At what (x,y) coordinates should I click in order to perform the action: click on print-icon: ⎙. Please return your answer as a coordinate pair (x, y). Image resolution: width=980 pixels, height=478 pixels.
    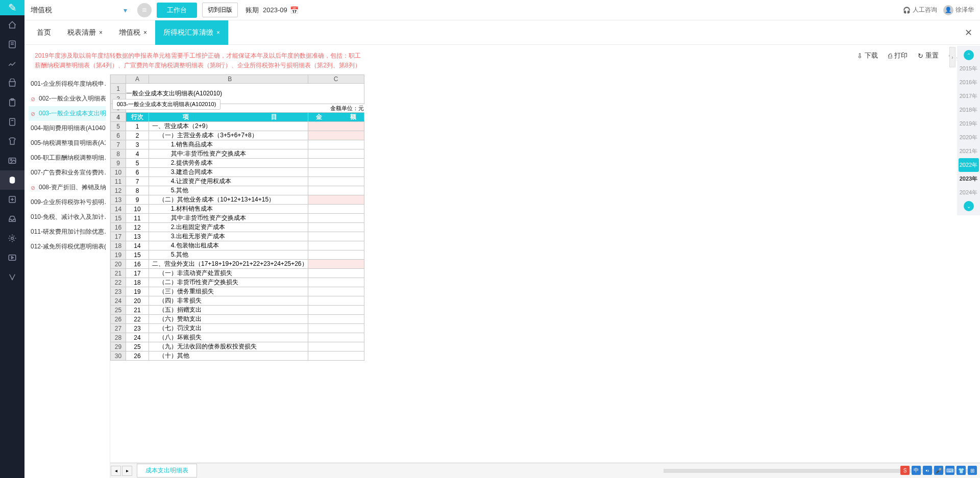
    Looking at the image, I should click on (890, 56).